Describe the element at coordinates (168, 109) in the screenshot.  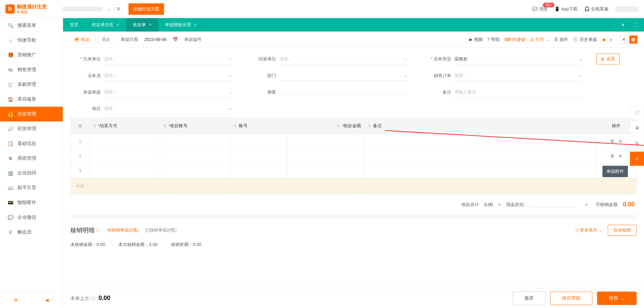
I see `project-input: 选择...⋯` at that location.